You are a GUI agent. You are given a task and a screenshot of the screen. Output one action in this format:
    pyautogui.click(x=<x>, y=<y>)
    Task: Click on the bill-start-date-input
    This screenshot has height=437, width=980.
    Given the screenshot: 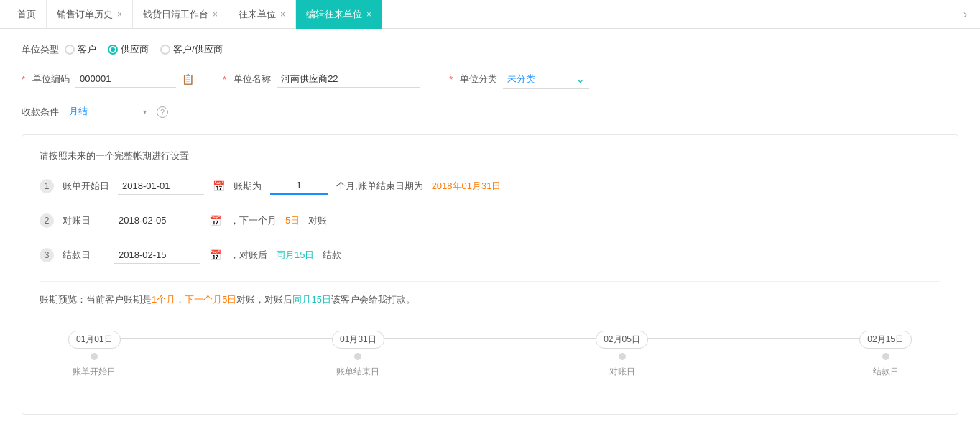 What is the action you would take?
    pyautogui.click(x=161, y=186)
    